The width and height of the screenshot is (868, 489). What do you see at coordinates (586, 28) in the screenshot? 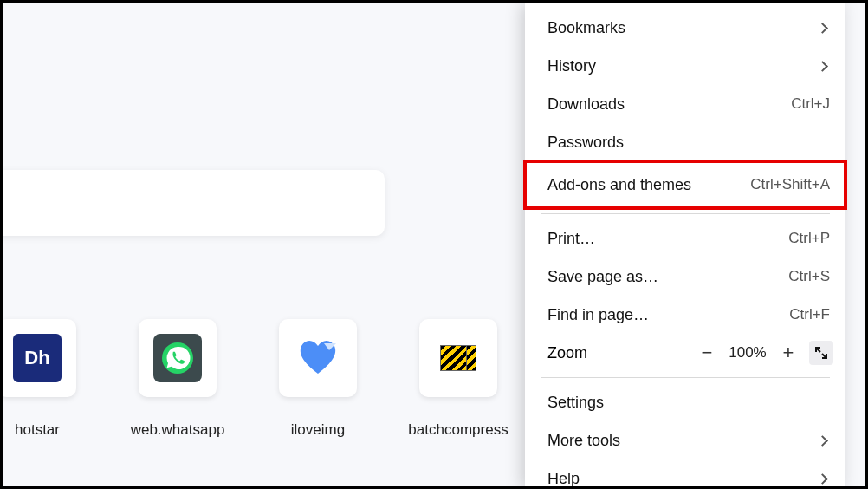
I see `menu-label: Bookmarks` at bounding box center [586, 28].